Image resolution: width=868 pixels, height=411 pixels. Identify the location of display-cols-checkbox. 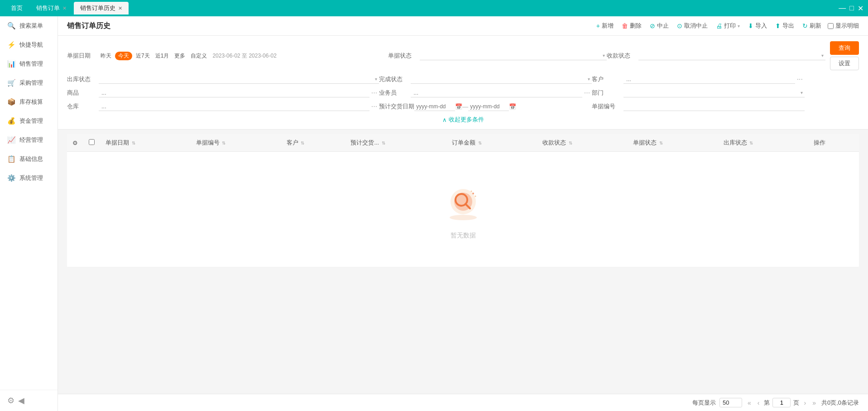
(830, 26).